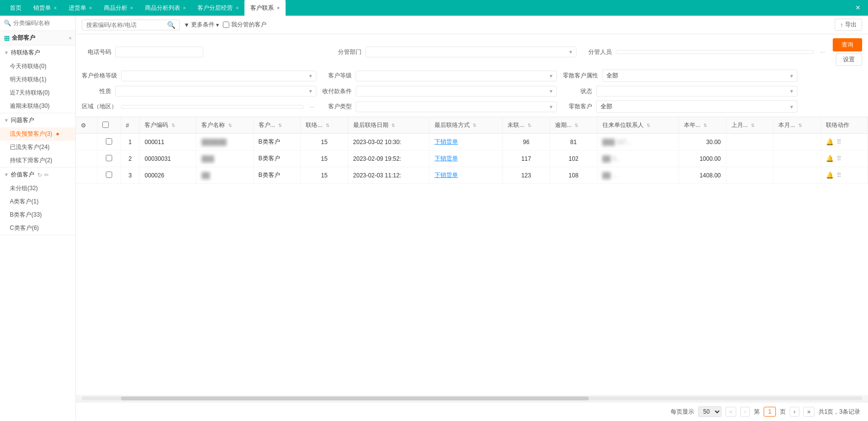  Describe the element at coordinates (388, 125) in the screenshot. I see `th-last-contact-date: 最后联络日期 ⇅` at that location.